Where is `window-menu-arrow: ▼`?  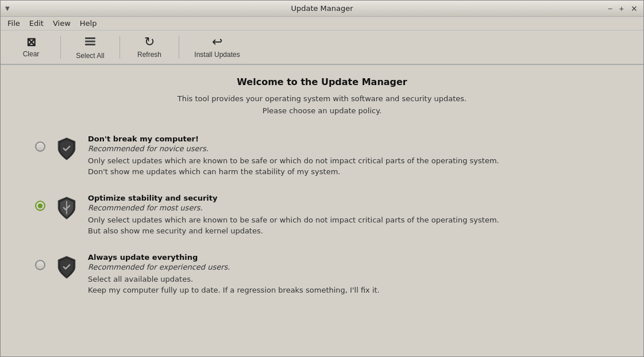 window-menu-arrow: ▼ is located at coordinates (7, 8).